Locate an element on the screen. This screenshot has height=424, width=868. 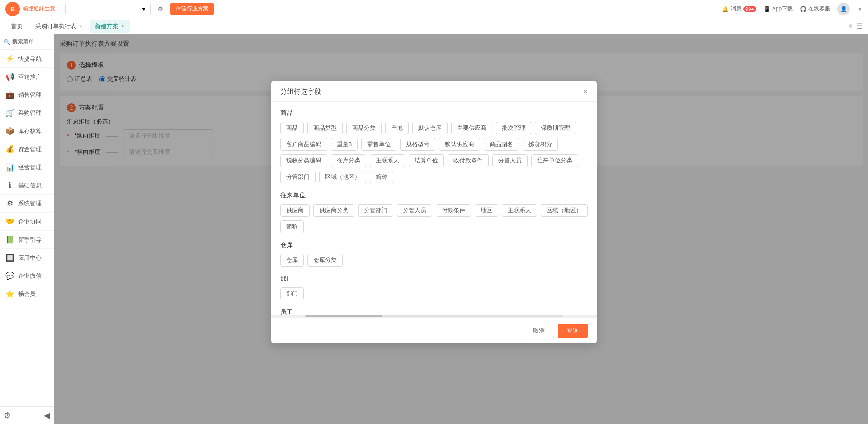
section-warehouse: 仓库 仓库 仓库分类 is located at coordinates (434, 254).